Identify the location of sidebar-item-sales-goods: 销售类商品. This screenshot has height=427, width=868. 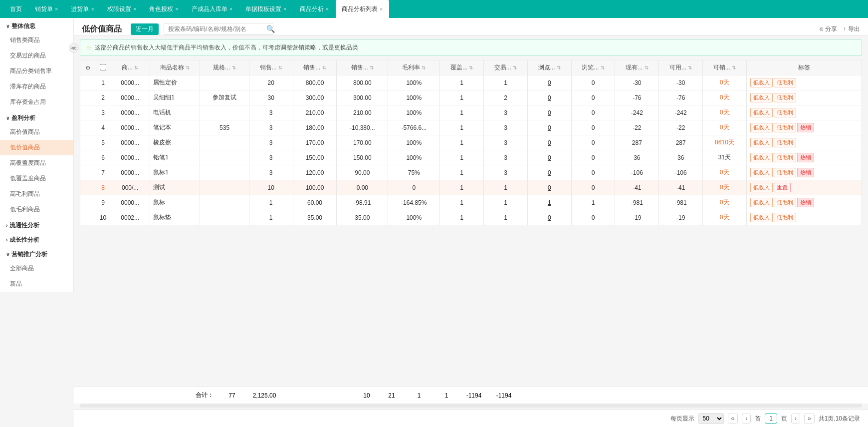
(37, 40).